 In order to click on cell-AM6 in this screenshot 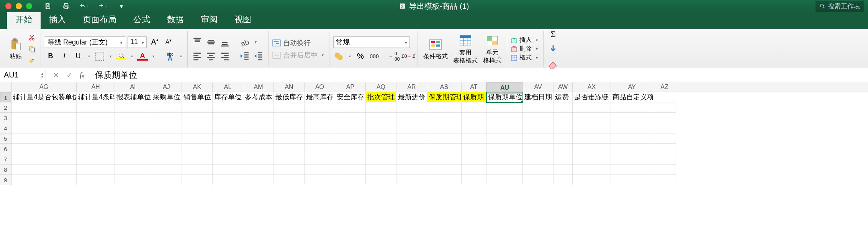, I will do `click(259, 149)`.